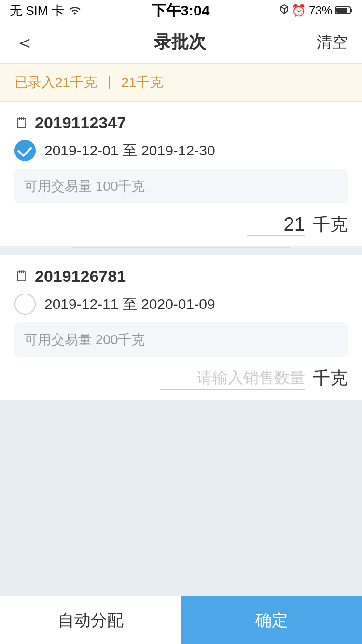 This screenshot has width=362, height=644. Describe the element at coordinates (181, 304) in the screenshot. I see `batch-date-row-2: 2019-12-11 至 2020-01-09` at that location.